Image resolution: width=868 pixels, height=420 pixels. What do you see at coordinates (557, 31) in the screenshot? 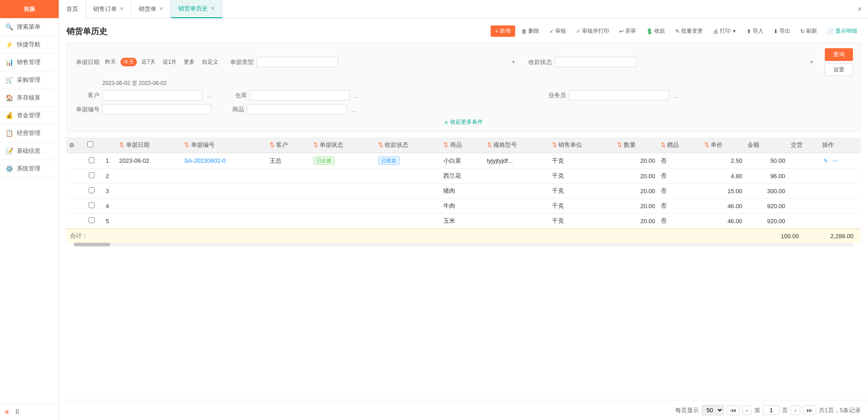
I see `audit-button: ✓ 审核` at bounding box center [557, 31].